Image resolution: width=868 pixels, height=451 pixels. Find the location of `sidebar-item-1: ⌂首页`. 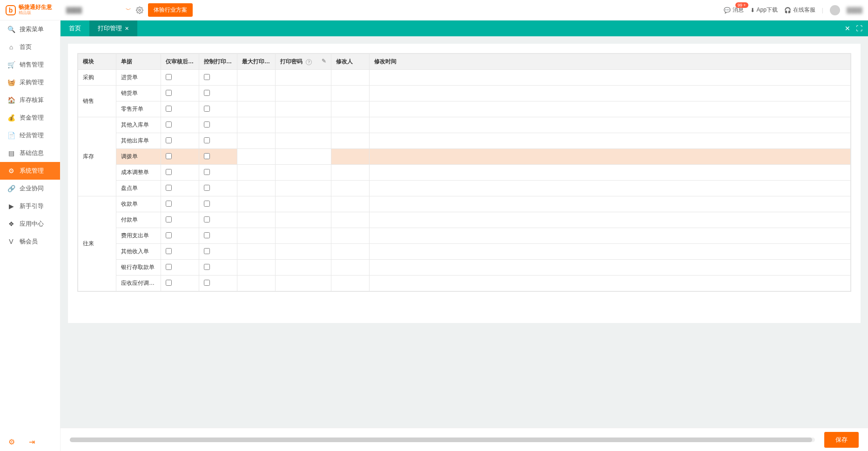

sidebar-item-1: ⌂首页 is located at coordinates (30, 47).